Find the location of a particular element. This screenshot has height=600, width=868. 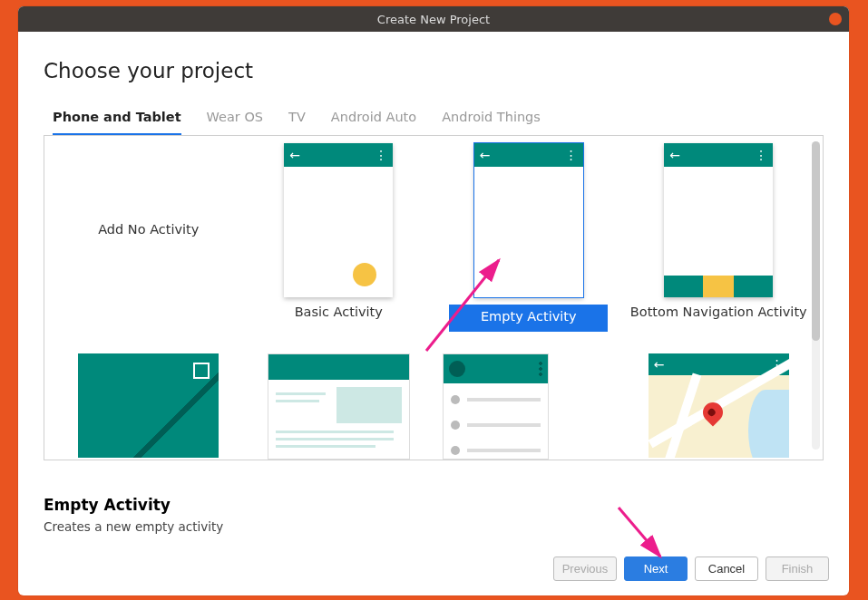

title-bar: Create New Project is located at coordinates (434, 19).